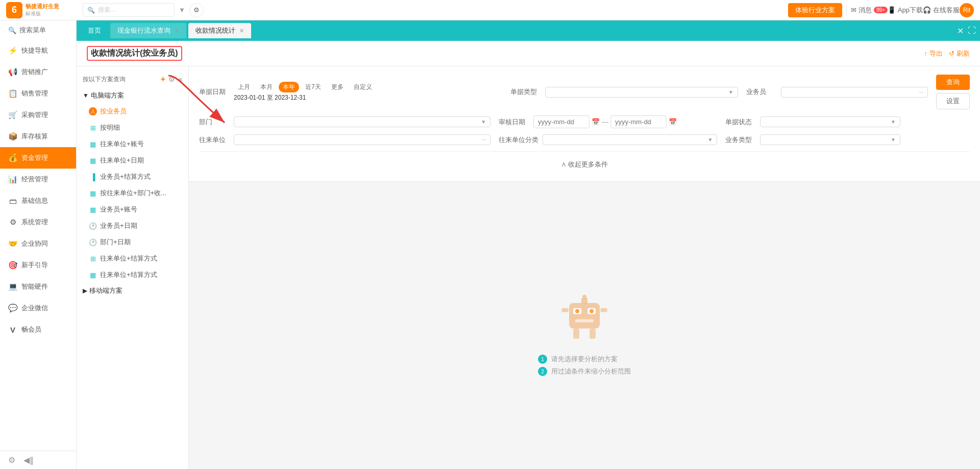 Image resolution: width=980 pixels, height=469 pixels. Describe the element at coordinates (94, 31) in the screenshot. I see `tab-home: 首页` at that location.